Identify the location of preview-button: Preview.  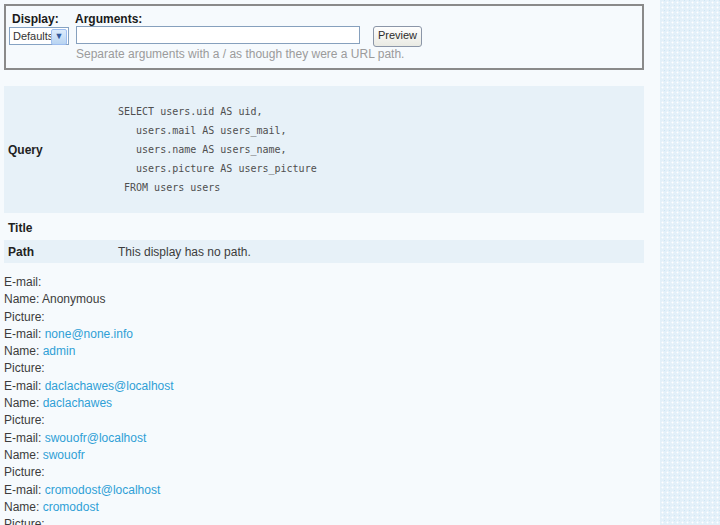
(398, 36).